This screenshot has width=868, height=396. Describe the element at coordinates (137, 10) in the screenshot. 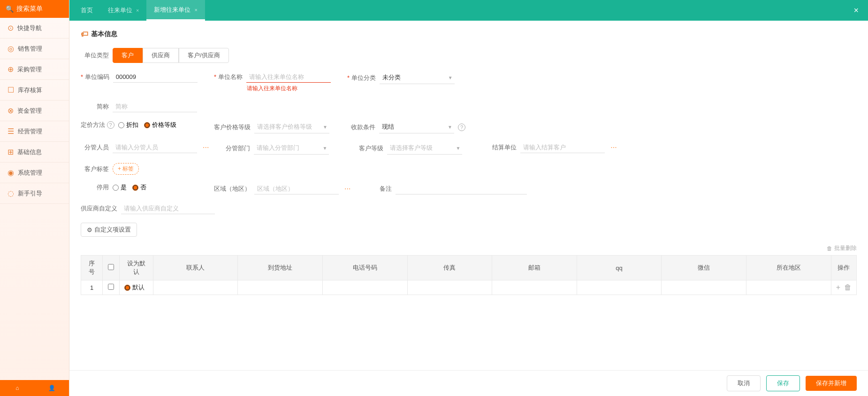

I see `tab-partners-close: ×` at that location.